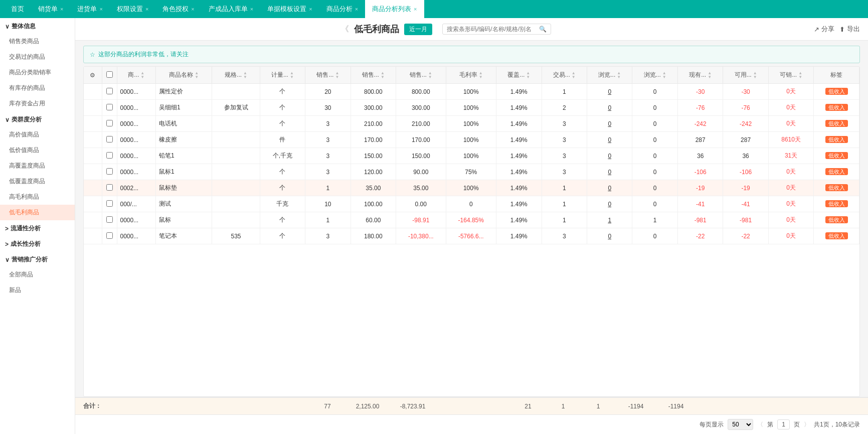 This screenshot has height=434, width=868. I want to click on arrow-right-icon: >, so click(7, 229).